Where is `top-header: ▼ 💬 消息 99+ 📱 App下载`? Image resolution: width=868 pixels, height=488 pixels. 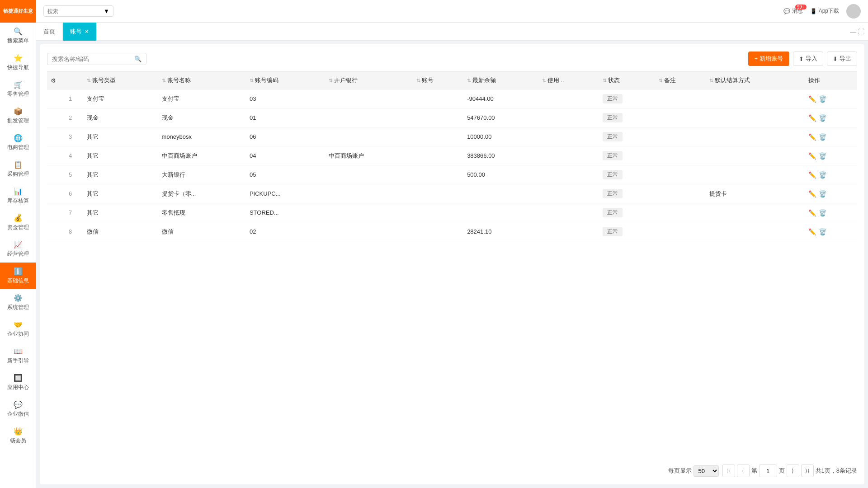 top-header: ▼ 💬 消息 99+ 📱 App下载 is located at coordinates (452, 11).